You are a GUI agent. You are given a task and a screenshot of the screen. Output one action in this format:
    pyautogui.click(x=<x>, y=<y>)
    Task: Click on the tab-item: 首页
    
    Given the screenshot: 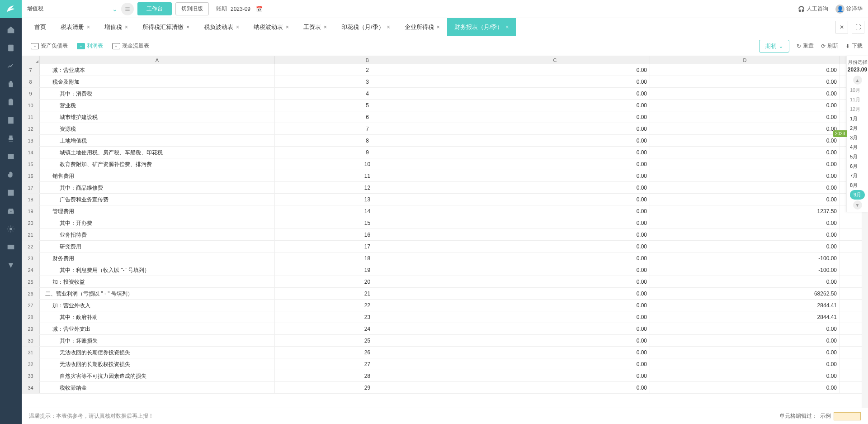 What is the action you would take?
    pyautogui.click(x=40, y=27)
    